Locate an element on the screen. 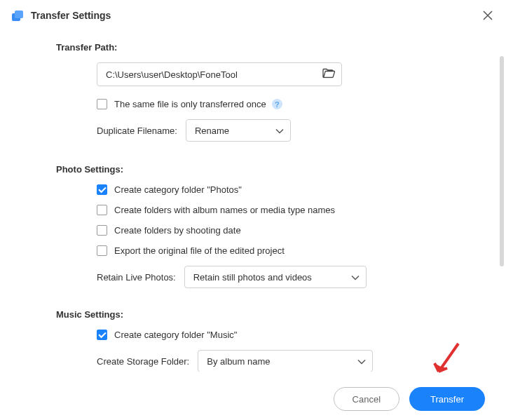 The height and width of the screenshot is (420, 506). retain-live-select-wrap: Retain still photos and videos is located at coordinates (275, 277).